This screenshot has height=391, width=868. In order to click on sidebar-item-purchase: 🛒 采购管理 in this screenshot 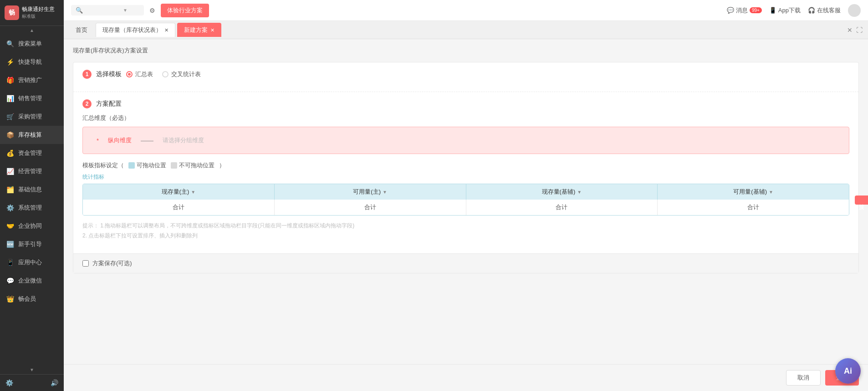, I will do `click(32, 117)`.